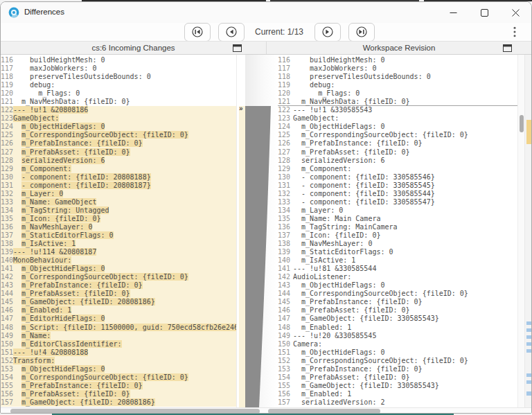  What do you see at coordinates (398, 353) in the screenshot?
I see `code-line: 151 m_ObjectHideFlags: 0` at bounding box center [398, 353].